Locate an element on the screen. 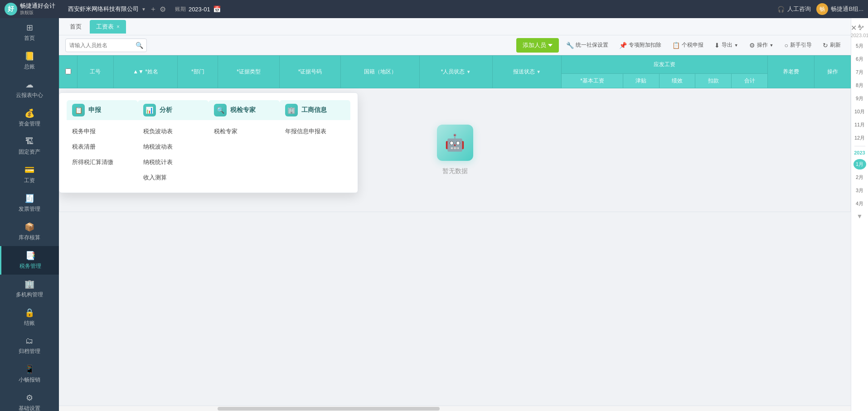 This screenshot has height=411, width=868. company-name: 西安虾米网络科技有限公司 is located at coordinates (103, 9).